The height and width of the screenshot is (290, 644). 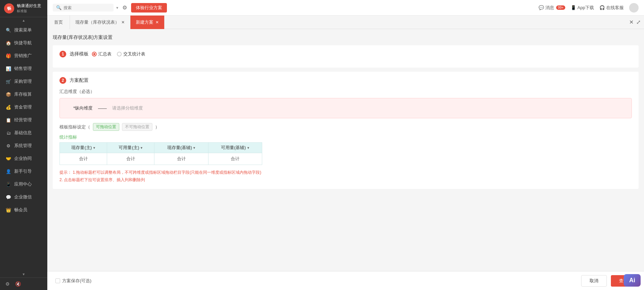 I want to click on app-version: 标准版, so click(x=29, y=11).